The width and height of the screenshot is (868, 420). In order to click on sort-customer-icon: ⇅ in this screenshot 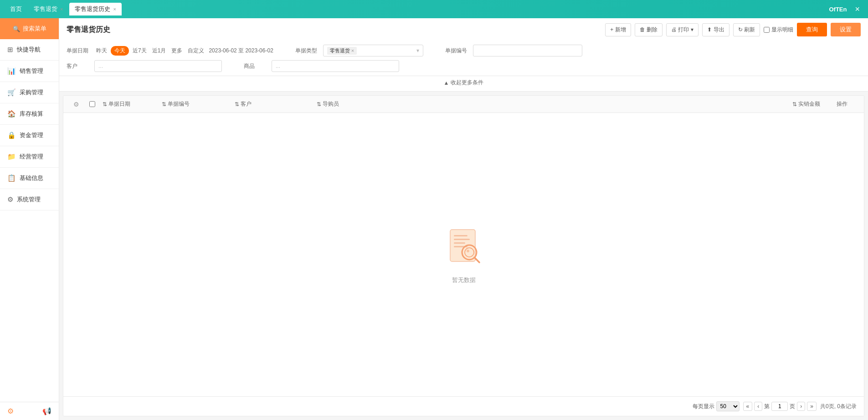, I will do `click(237, 104)`.